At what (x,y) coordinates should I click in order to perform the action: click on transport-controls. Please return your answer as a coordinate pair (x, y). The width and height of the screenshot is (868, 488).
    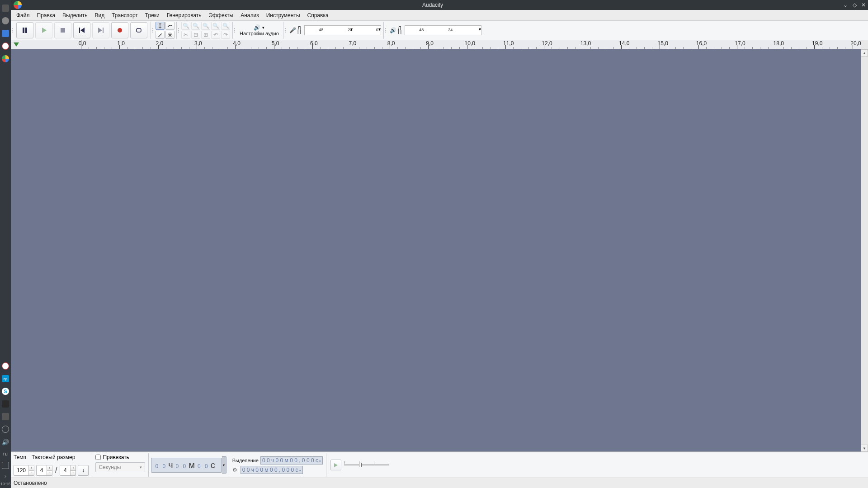
    Looking at the image, I should click on (82, 30).